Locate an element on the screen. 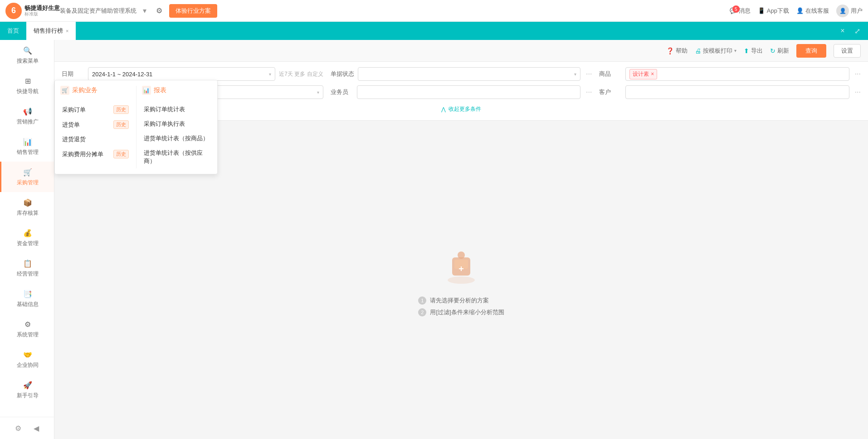 The image size is (868, 439). sidebar-item-purchase: 🛒 采购管理 is located at coordinates (27, 177).